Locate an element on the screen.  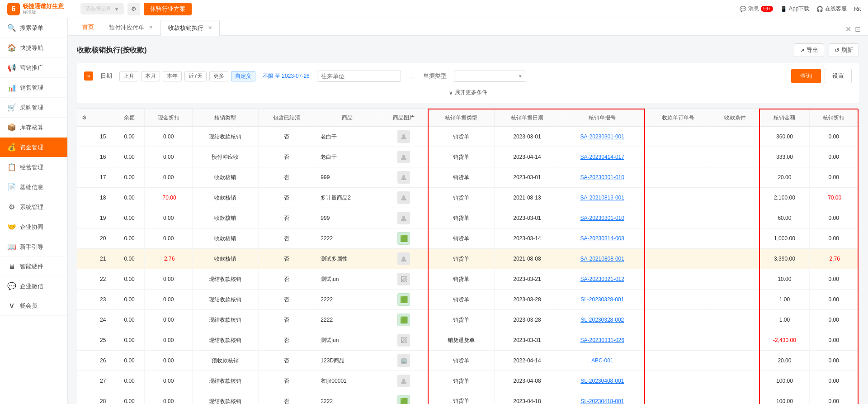
table-row: 22 0.00 0.00 现结收款核销 否 测试jun 🖼 销货单 2023-0… is located at coordinates (467, 280).